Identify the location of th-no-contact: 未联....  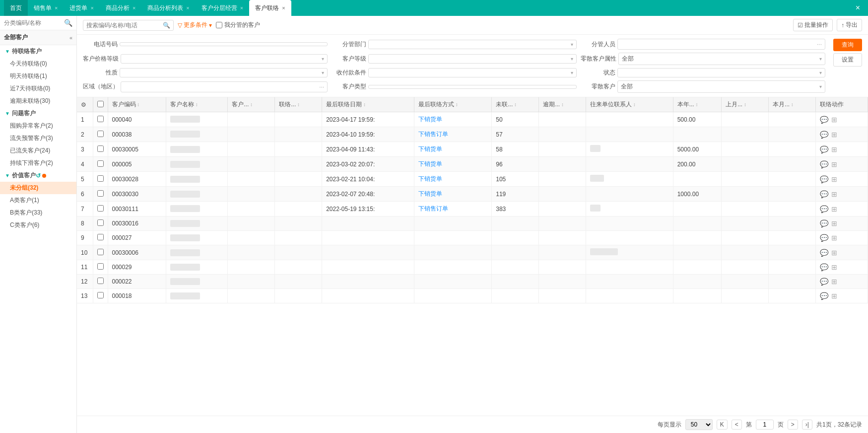
(515, 105).